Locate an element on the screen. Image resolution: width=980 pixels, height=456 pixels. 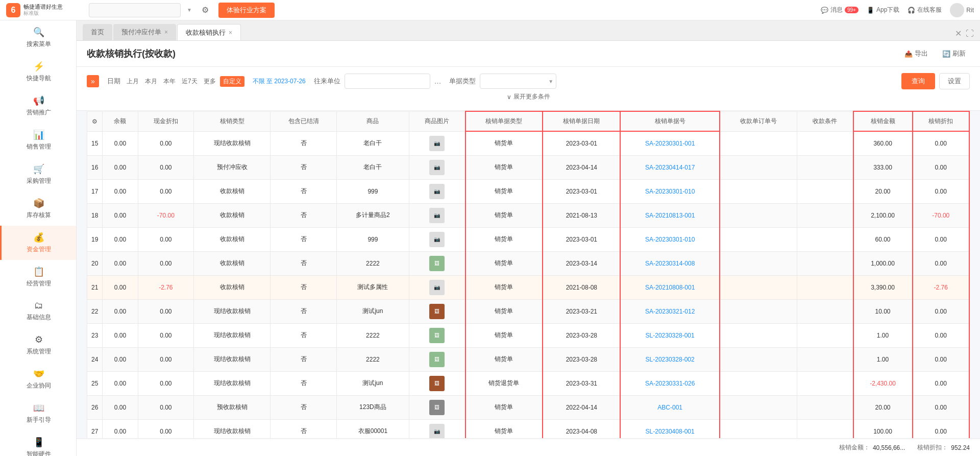
cell-img: 📷 is located at coordinates (437, 429).